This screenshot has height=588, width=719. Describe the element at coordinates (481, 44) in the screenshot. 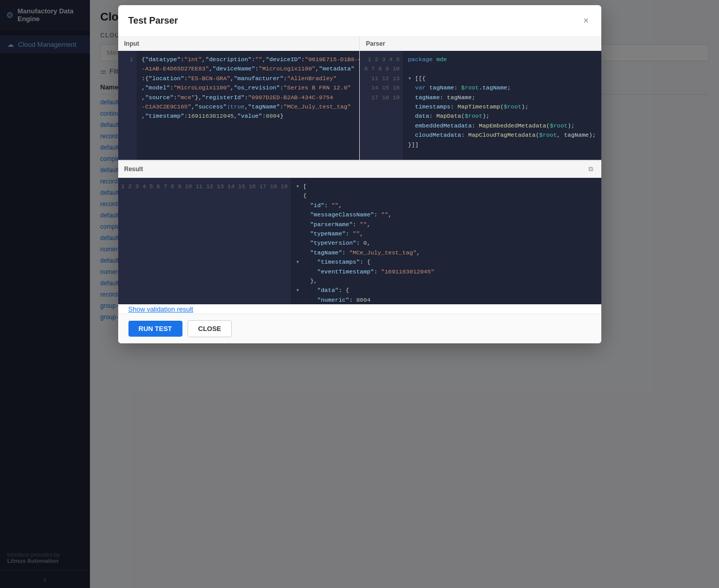

I see `parser-panel-label: Parser` at that location.